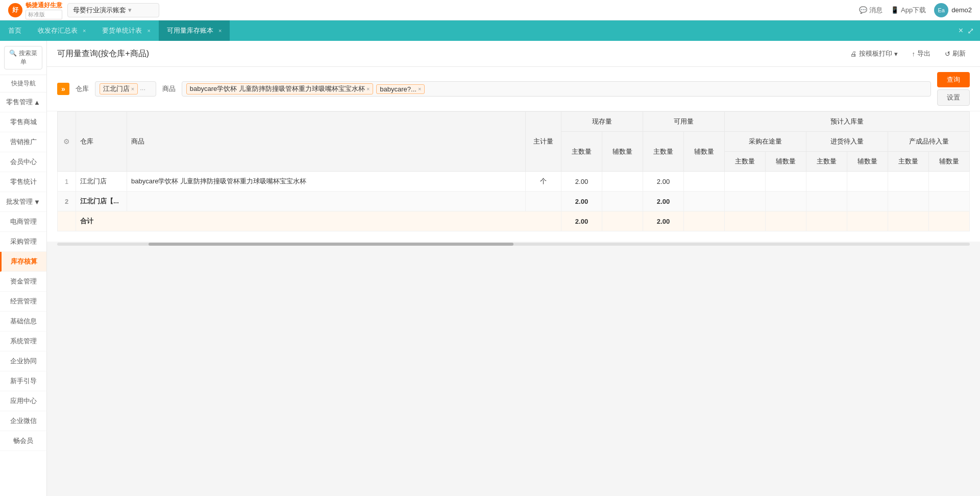  I want to click on row-1-prod-main, so click(909, 182).